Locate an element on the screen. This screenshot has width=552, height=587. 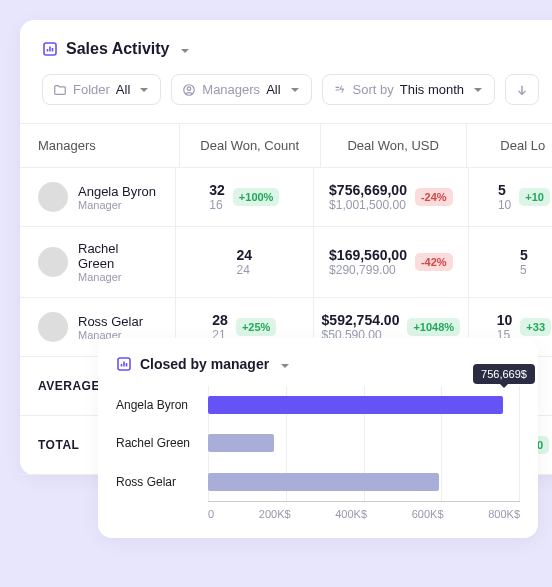
col-deal-usd: Deal Won, USD is located at coordinates (394, 146).